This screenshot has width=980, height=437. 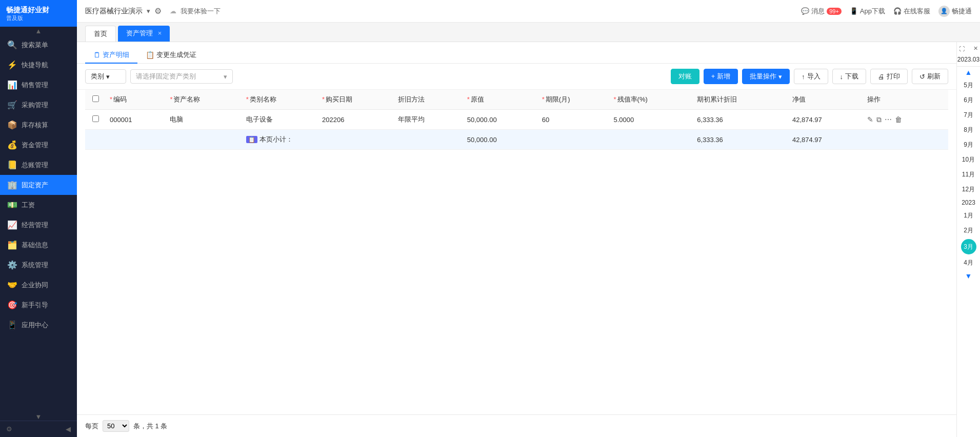 I want to click on tab-home: 首页, so click(x=101, y=34).